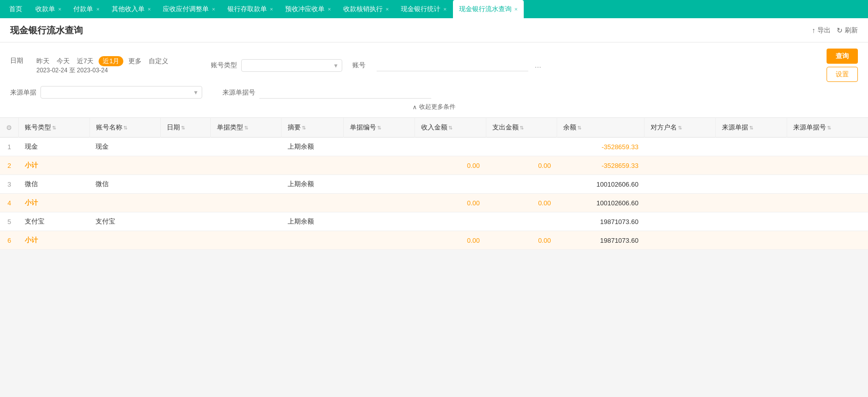 The width and height of the screenshot is (868, 397). Describe the element at coordinates (239, 93) in the screenshot. I see `source-doc-no-label: 来源单据号` at that location.